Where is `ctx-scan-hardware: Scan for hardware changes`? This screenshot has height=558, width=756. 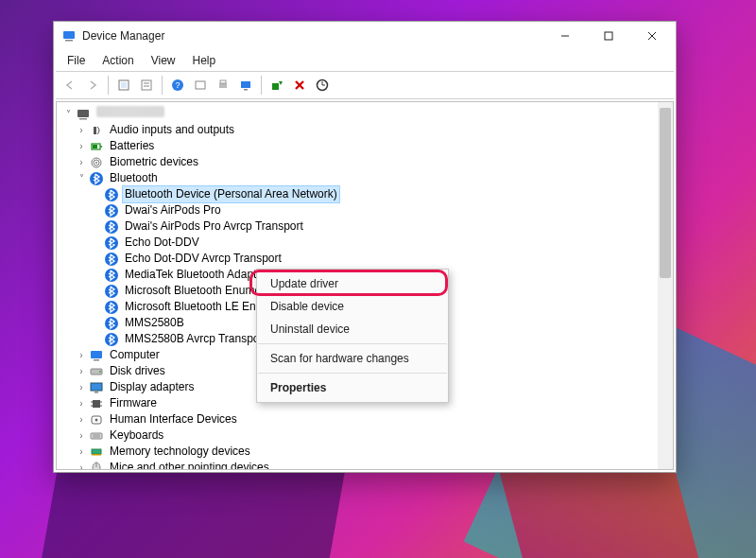
ctx-scan-hardware: Scan for hardware changes is located at coordinates (352, 358).